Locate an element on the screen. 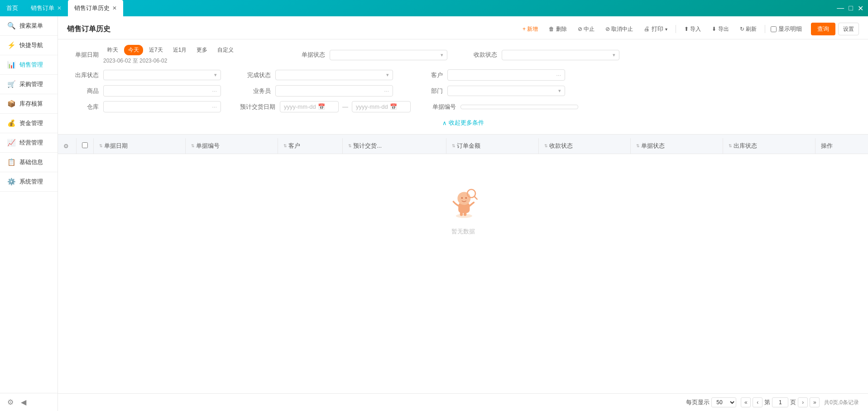 The height and width of the screenshot is (411, 868). sidebar-item-operations-label: 经营管理 is located at coordinates (31, 143).